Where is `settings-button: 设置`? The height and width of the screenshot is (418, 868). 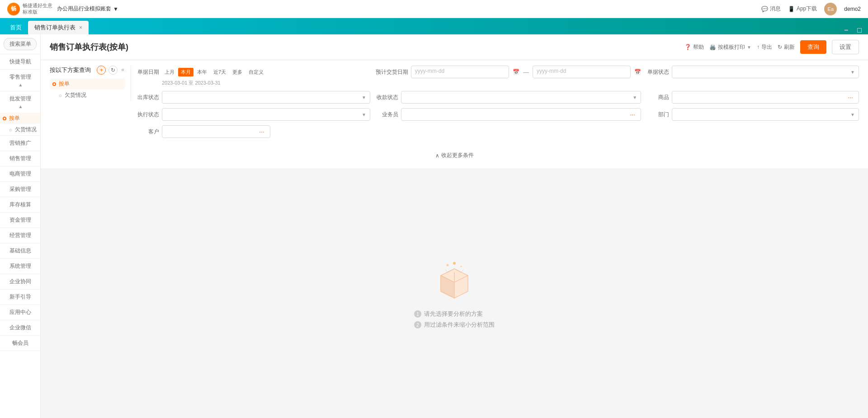
settings-button: 设置 is located at coordinates (845, 47).